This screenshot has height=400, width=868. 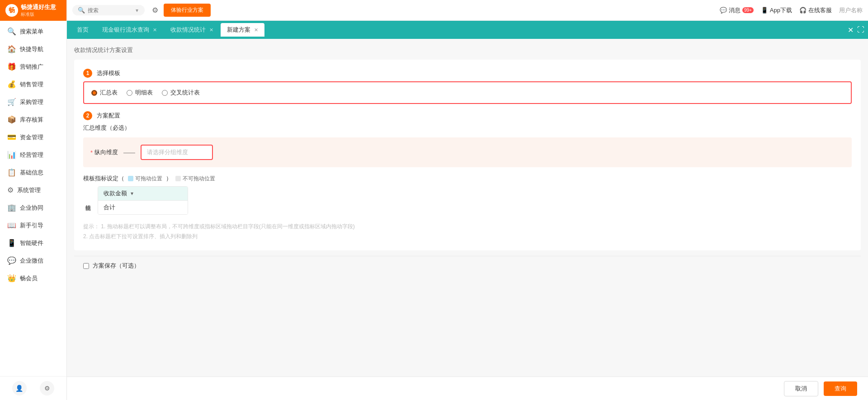 What do you see at coordinates (12, 32) in the screenshot?
I see `search-menu-icon: 🔍` at bounding box center [12, 32].